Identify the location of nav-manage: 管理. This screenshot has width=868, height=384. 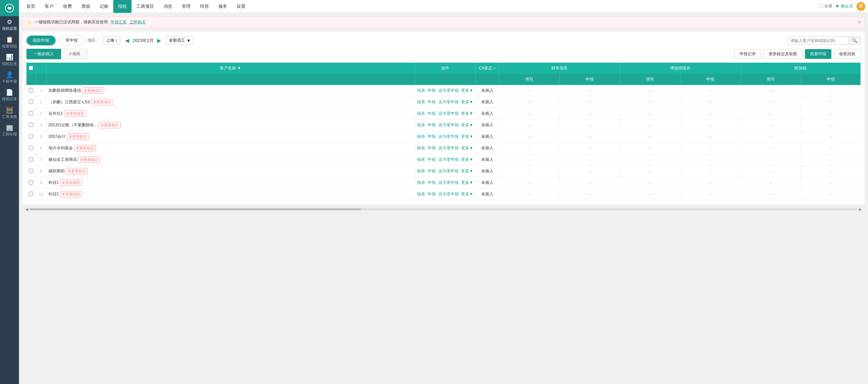
(186, 6).